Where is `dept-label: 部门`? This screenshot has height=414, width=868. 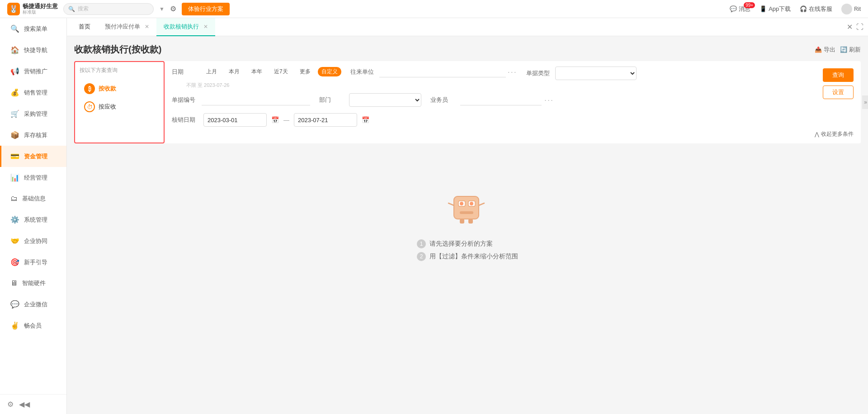 dept-label: 部门 is located at coordinates (333, 100).